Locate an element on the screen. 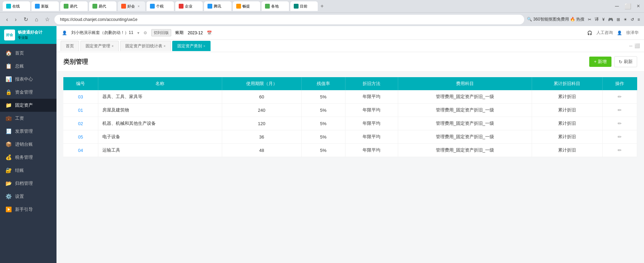 Image resolution: width=644 pixels, height=263 pixels. browser-tab-t9: 畅提 is located at coordinates (247, 6).